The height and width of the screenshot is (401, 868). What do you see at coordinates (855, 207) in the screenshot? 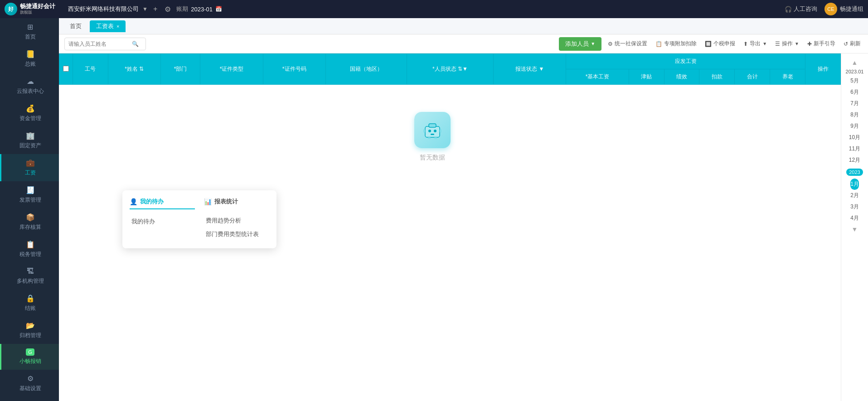
I see `timeline-month-3: 3月` at bounding box center [855, 207].